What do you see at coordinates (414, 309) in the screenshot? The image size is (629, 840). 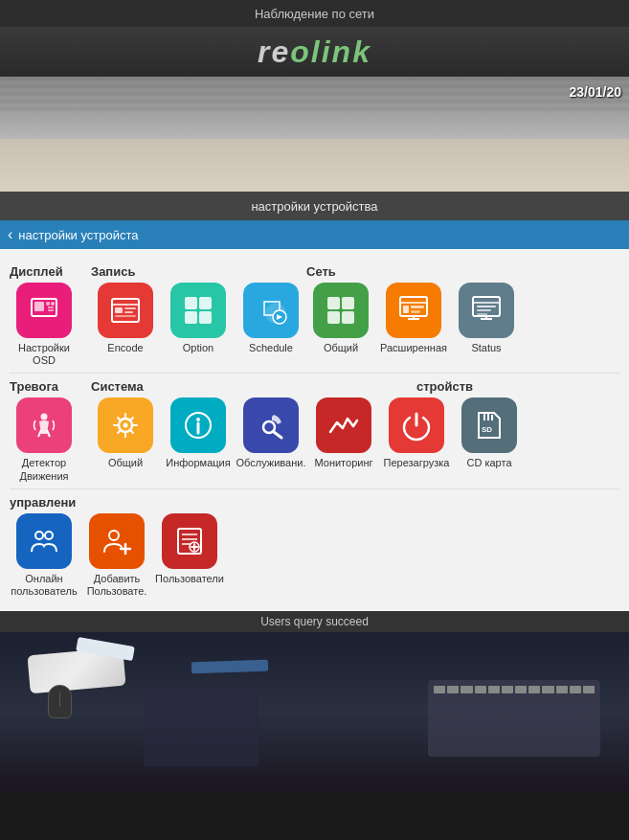 I see `section-network: Сеть Общи` at bounding box center [414, 309].